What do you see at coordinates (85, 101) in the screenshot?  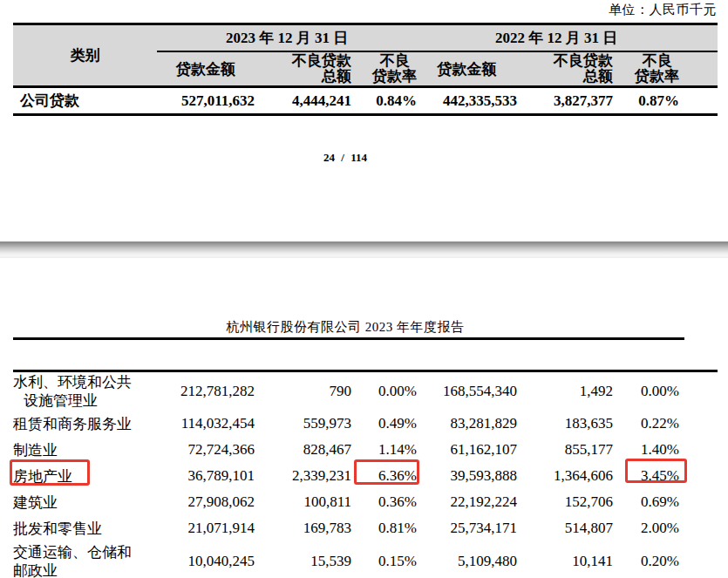 I see `row-label: 公司贷款` at bounding box center [85, 101].